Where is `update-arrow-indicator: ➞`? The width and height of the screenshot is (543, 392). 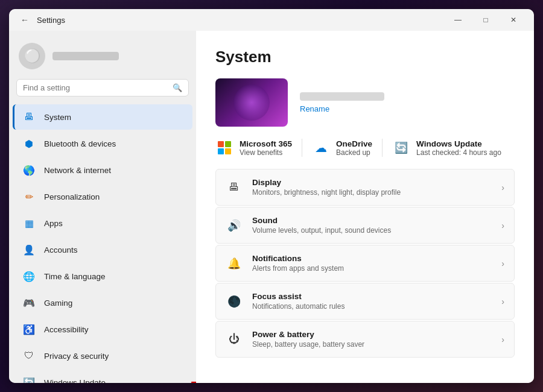 update-arrow-indicator: ➞ is located at coordinates (193, 379).